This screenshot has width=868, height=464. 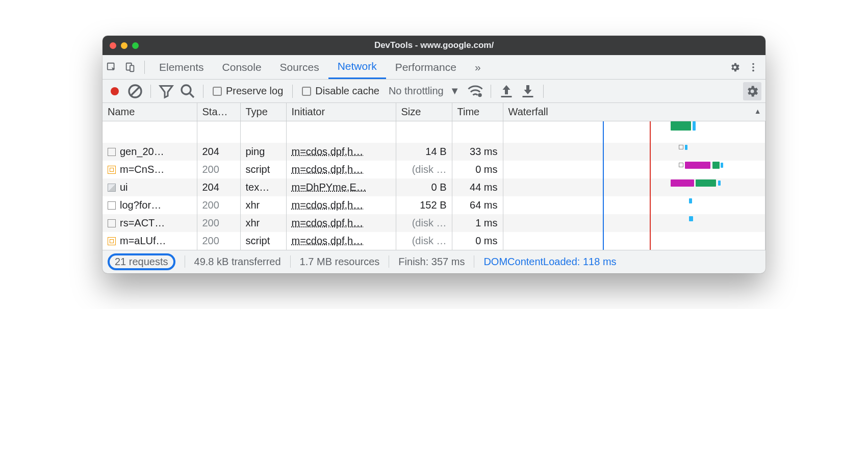 I want to click on throttling-value: No throttling, so click(x=416, y=91).